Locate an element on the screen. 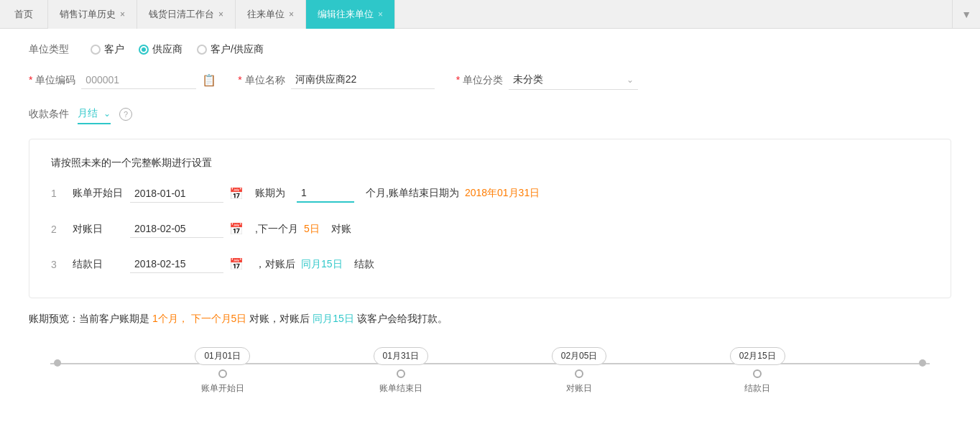 Image resolution: width=980 pixels, height=437 pixels. tab-cash-reconciliation: 钱货日清工作台 × is located at coordinates (187, 14).